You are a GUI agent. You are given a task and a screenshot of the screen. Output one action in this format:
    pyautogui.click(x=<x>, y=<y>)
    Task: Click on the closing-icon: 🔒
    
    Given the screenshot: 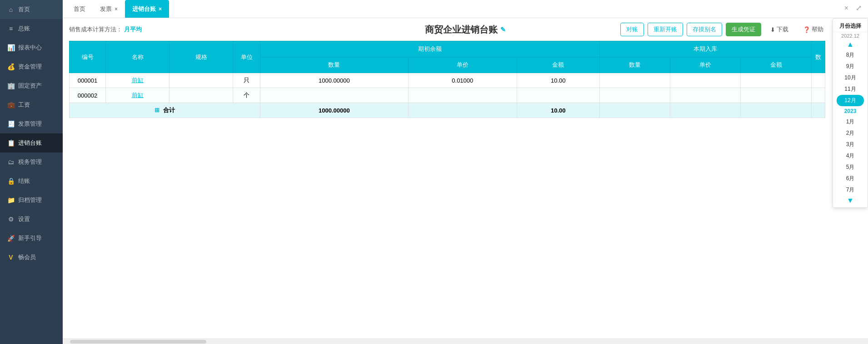 What is the action you would take?
    pyautogui.click(x=11, y=181)
    